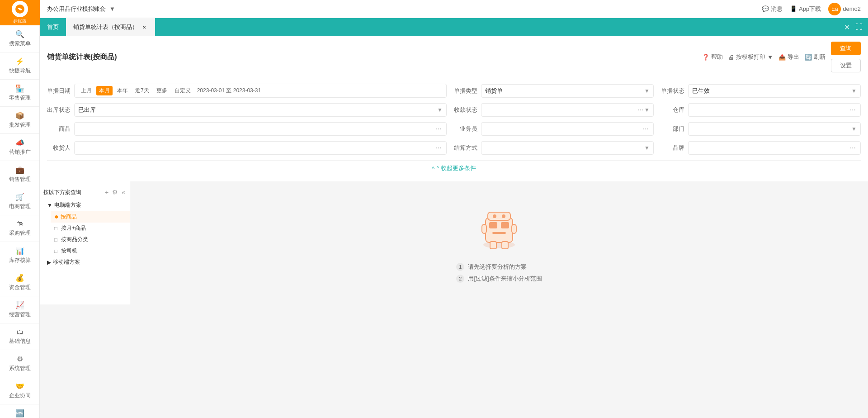 Image resolution: width=868 pixels, height=418 pixels. Describe the element at coordinates (844, 9) in the screenshot. I see `user-menu: Ea demo2` at that location.